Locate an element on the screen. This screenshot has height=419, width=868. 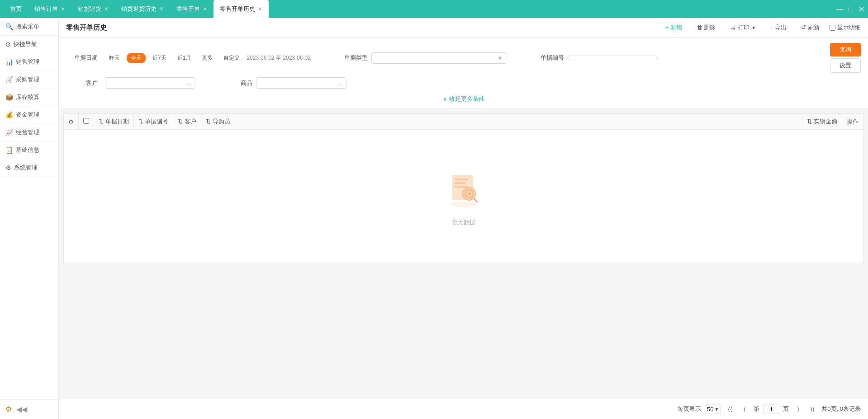
settings-gear-icon: ⚙ is located at coordinates (9, 410).